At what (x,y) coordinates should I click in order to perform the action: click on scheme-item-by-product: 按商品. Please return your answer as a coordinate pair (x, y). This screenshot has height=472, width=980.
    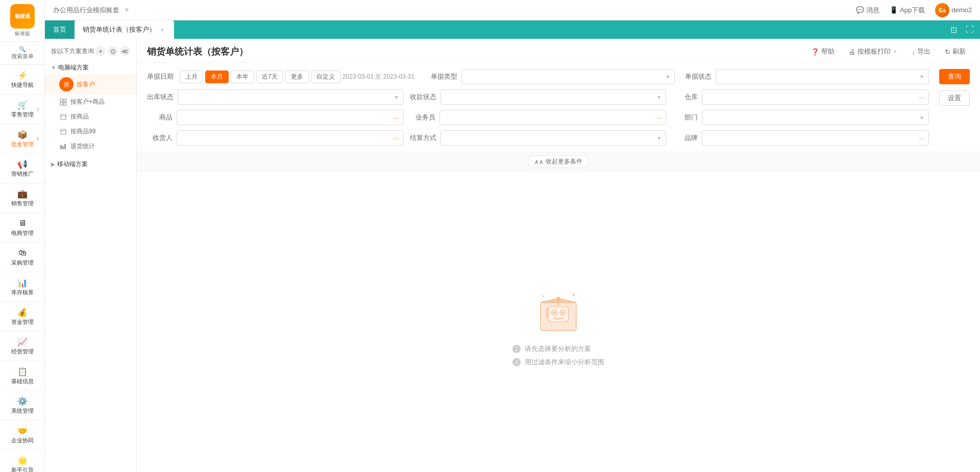
    Looking at the image, I should click on (91, 116).